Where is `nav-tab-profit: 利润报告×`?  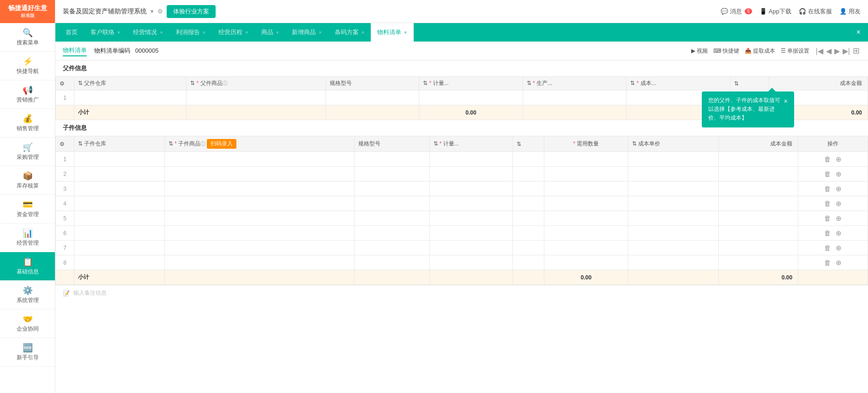 nav-tab-profit: 利润报告× is located at coordinates (191, 32).